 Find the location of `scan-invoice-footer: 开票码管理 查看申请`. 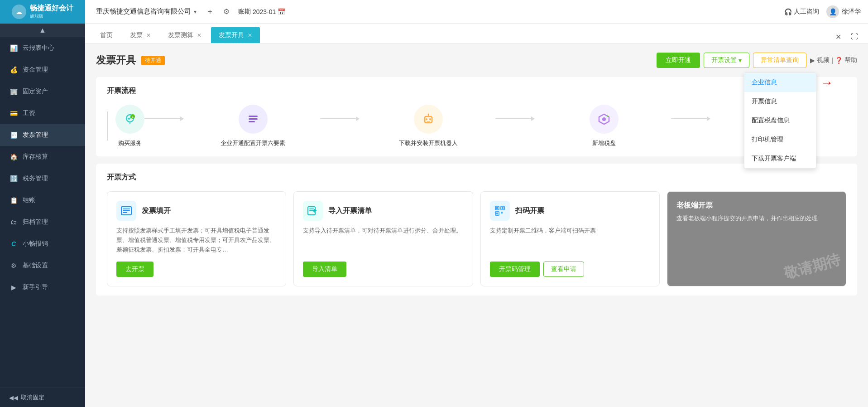

scan-invoice-footer: 开票码管理 查看申请 is located at coordinates (570, 269).